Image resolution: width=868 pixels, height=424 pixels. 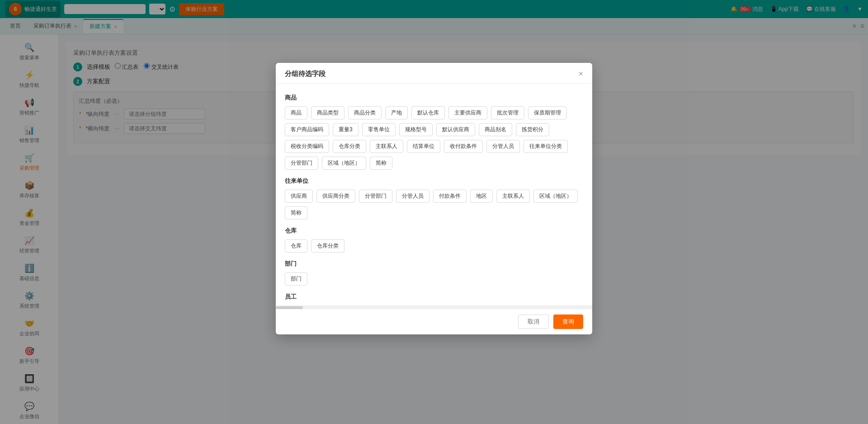 What do you see at coordinates (428, 113) in the screenshot?
I see `field-default-warehouse: 默认仓库` at bounding box center [428, 113].